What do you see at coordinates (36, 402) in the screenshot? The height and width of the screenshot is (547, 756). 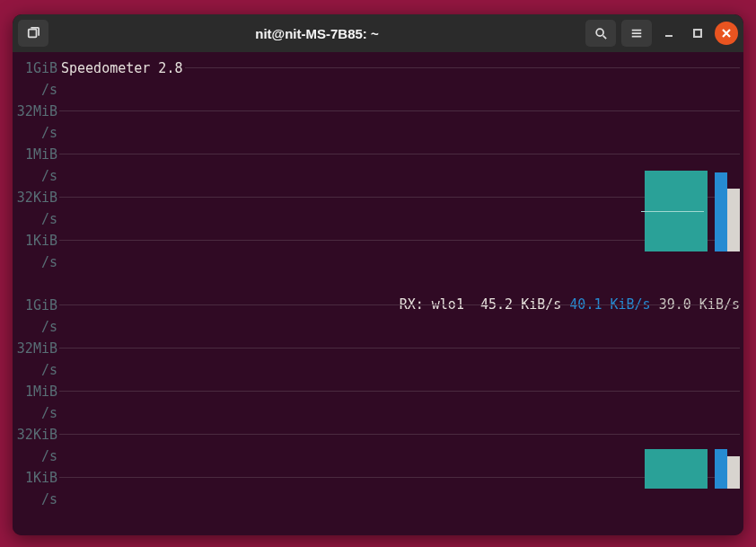 I see `tx-y-axis: 1GiB/s32MiB/s1MiB/s32KiB/s1KiB/s` at bounding box center [36, 402].